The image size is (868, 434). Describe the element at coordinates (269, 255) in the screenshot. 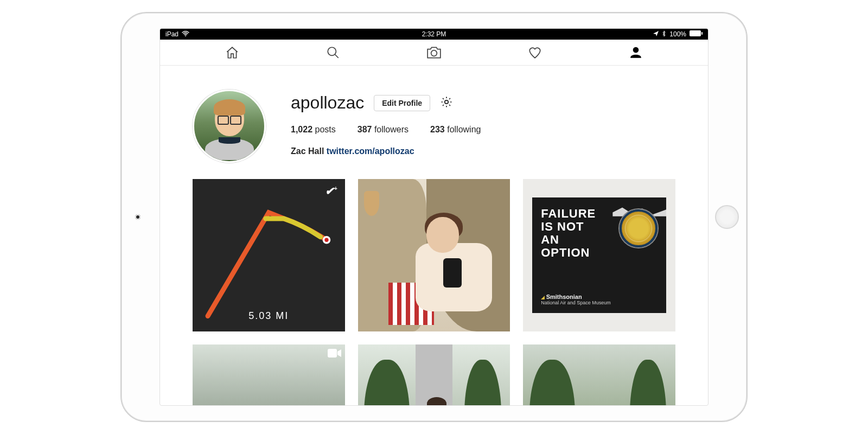

I see `post-thumbnail: ✔+ 5.03 MI` at that location.